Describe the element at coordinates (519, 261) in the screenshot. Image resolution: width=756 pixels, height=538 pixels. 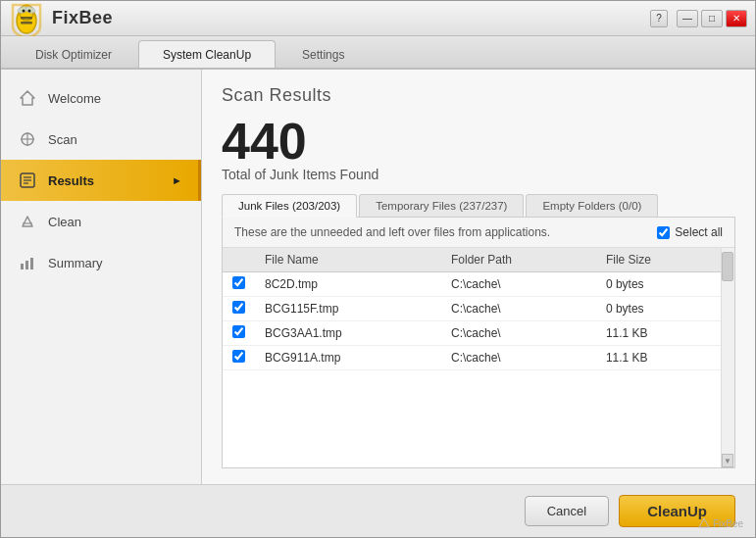
I see `col-header-path: Folder Path` at that location.